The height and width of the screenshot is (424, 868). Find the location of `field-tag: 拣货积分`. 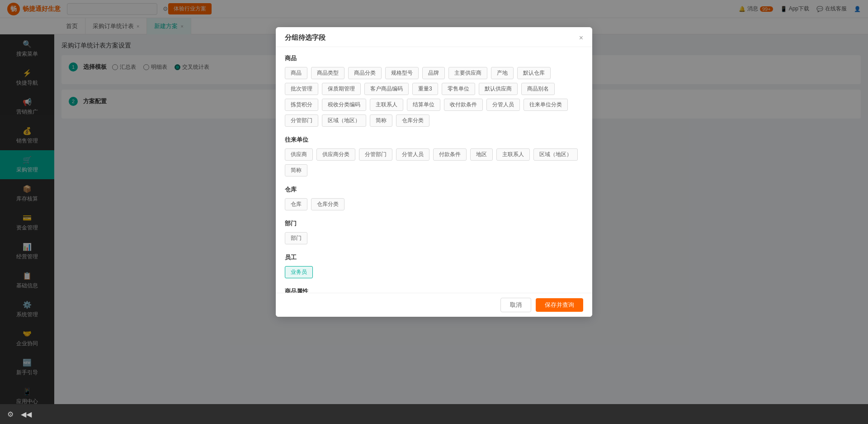

field-tag: 拣货积分 is located at coordinates (302, 105).